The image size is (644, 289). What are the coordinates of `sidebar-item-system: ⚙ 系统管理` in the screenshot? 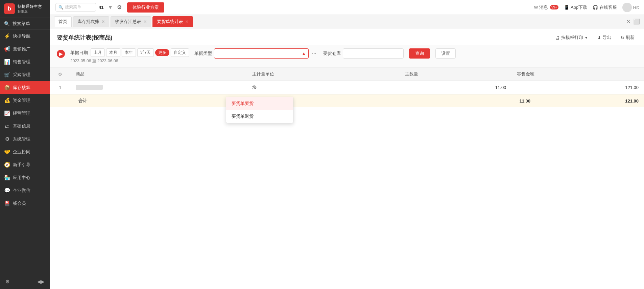 It's located at (25, 139).